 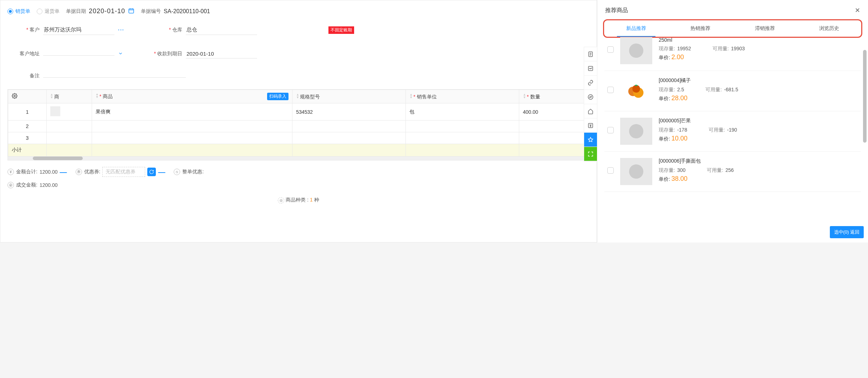 What do you see at coordinates (278, 96) in the screenshot?
I see `scan-button: 扫码录入` at bounding box center [278, 96].